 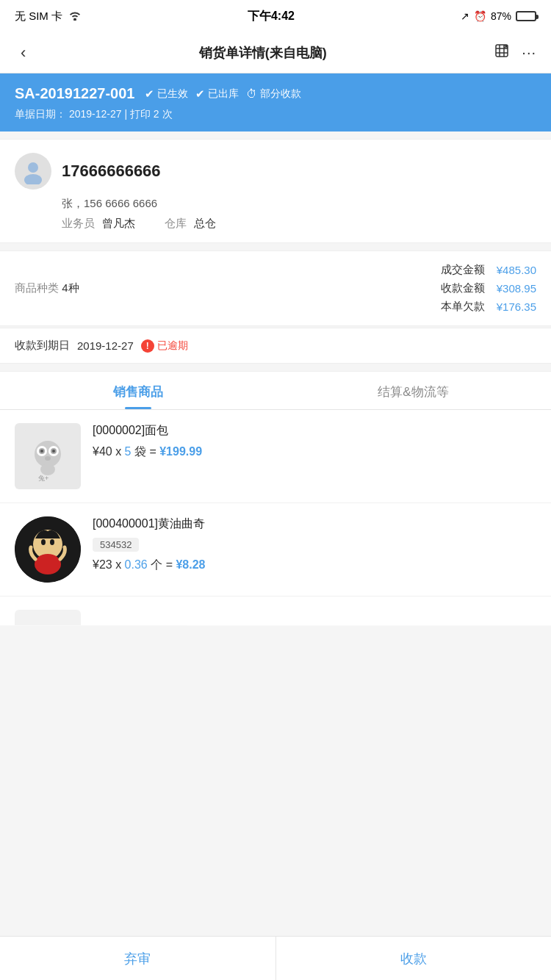 I want to click on badge-effective: ✔ 已生效, so click(x=166, y=94).